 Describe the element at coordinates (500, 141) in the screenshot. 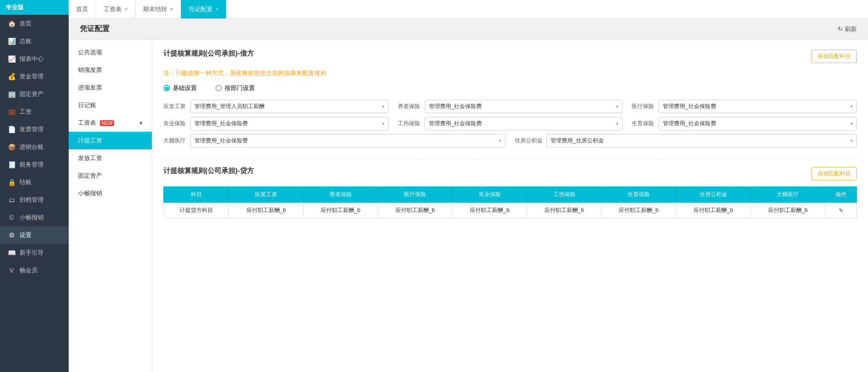

I see `dropdown-arrow-7: ▾` at that location.